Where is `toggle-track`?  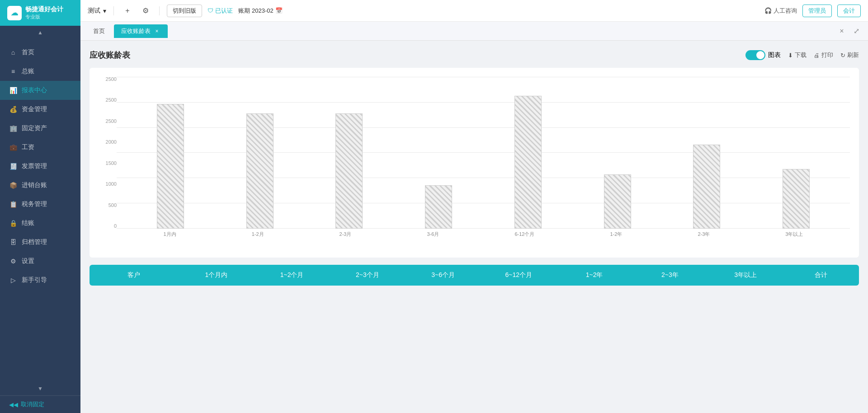 toggle-track is located at coordinates (755, 55).